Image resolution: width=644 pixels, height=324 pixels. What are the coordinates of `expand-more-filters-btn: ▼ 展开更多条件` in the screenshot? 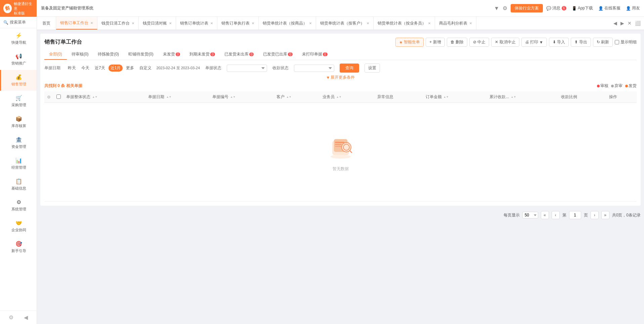 It's located at (341, 77).